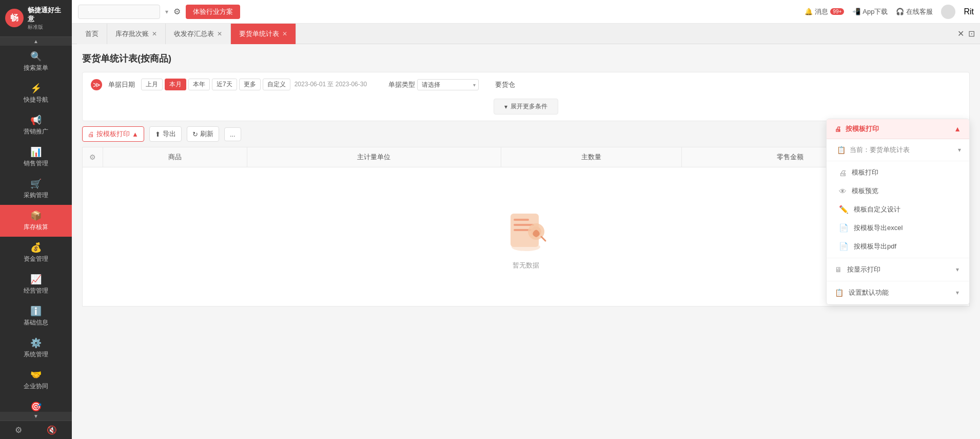 Image resolution: width=980 pixels, height=439 pixels. What do you see at coordinates (152, 84) in the screenshot?
I see `date-btn-last-month: 上月` at bounding box center [152, 84].